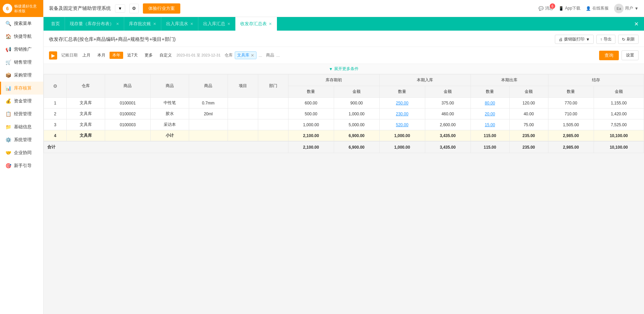 The image size is (644, 314). Describe the element at coordinates (448, 114) in the screenshot. I see `row-in-amt: 460.00` at that location.